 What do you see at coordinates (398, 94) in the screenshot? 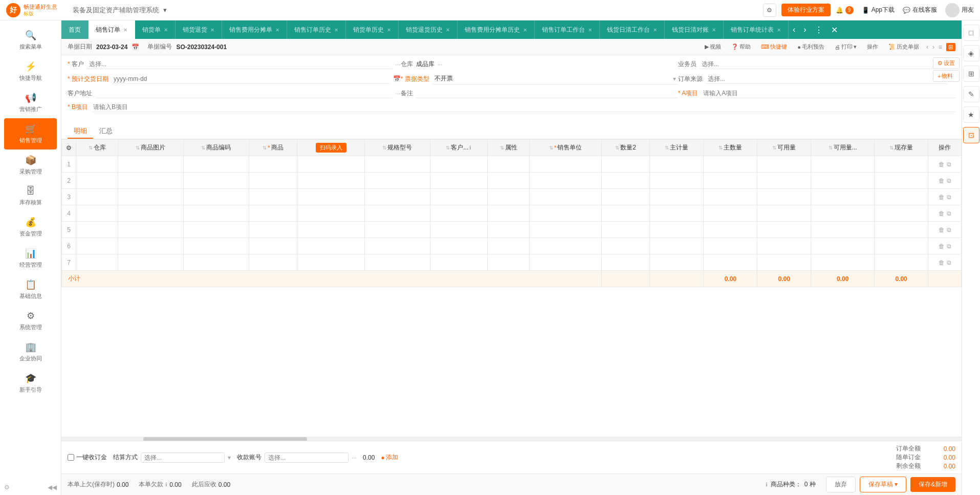
I see `address-dots: ···` at bounding box center [398, 94].